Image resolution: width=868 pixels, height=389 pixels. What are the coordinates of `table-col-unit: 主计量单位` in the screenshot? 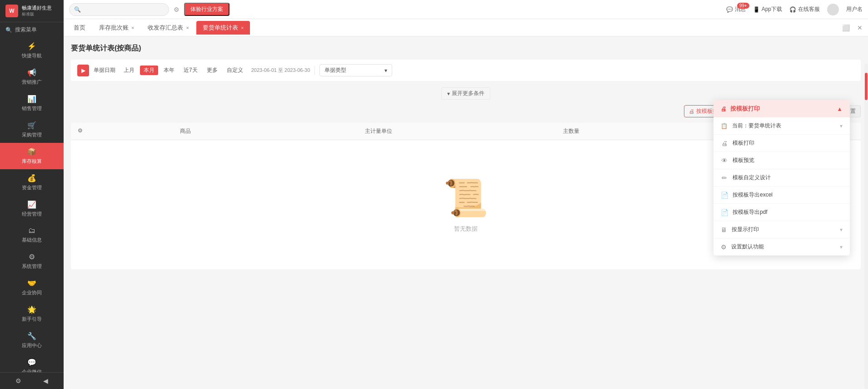 It's located at (379, 131).